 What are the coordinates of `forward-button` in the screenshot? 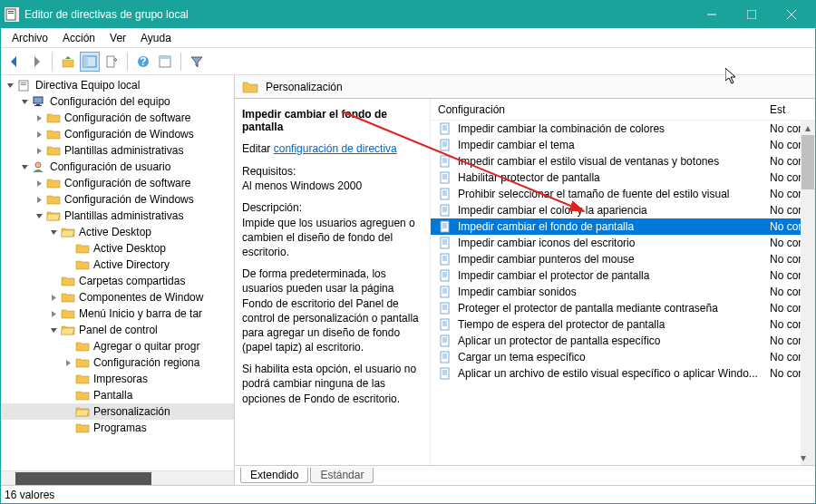 It's located at (36, 62).